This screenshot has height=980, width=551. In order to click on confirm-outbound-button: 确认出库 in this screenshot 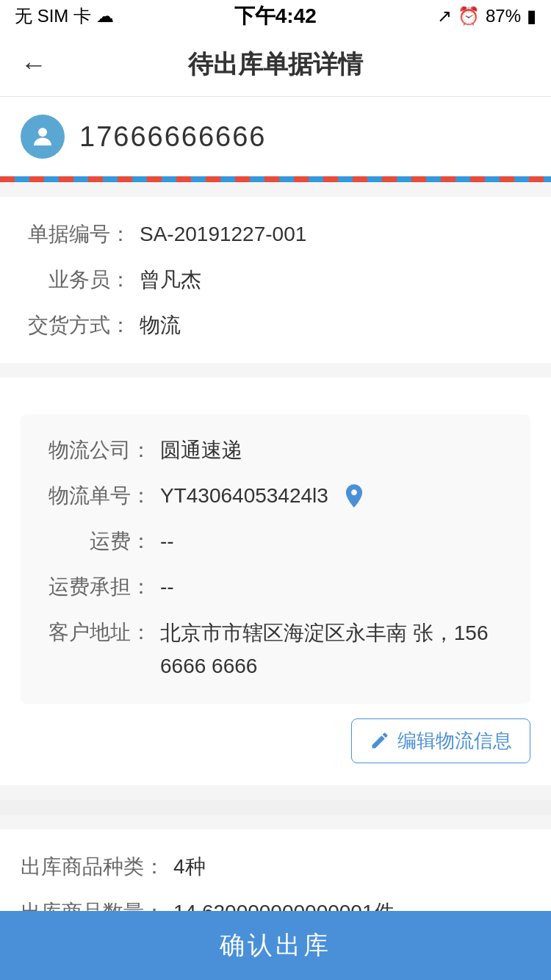, I will do `click(276, 945)`.